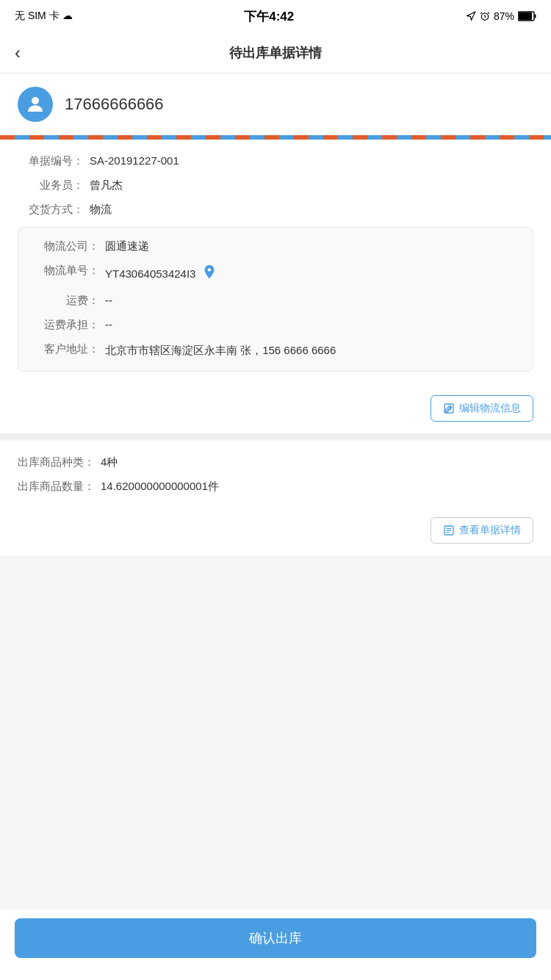 This screenshot has width=551, height=980. What do you see at coordinates (66, 325) in the screenshot?
I see `freight-bearer-label: 运费承担：` at bounding box center [66, 325].